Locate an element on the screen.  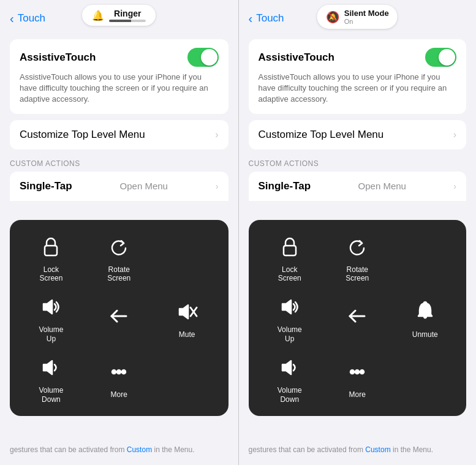
bottom-desc-panel1: gestures that can be activated from Cust… is located at coordinates (119, 452).